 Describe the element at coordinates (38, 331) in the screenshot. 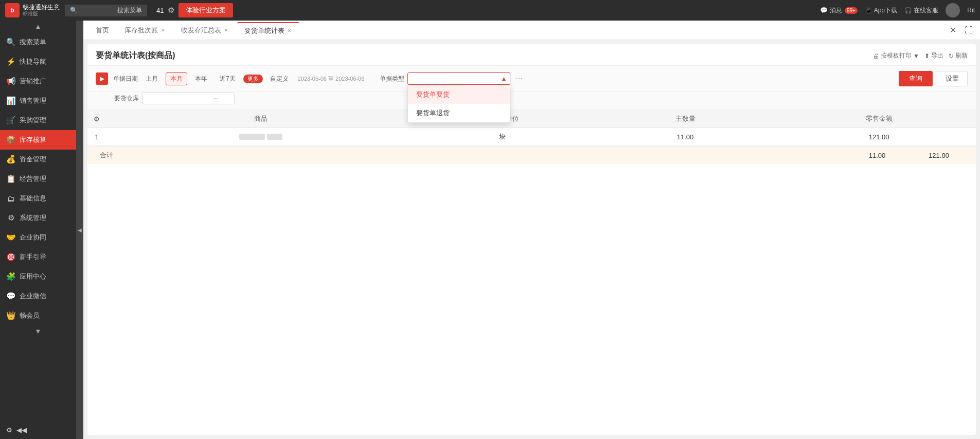

I see `sidebar-scroll-down: ▼` at that location.